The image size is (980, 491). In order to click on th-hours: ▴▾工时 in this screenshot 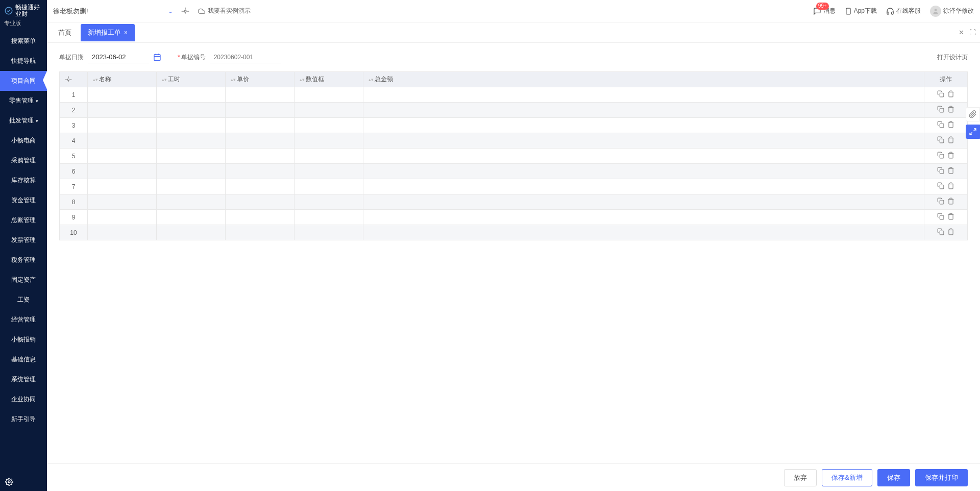, I will do `click(191, 80)`.